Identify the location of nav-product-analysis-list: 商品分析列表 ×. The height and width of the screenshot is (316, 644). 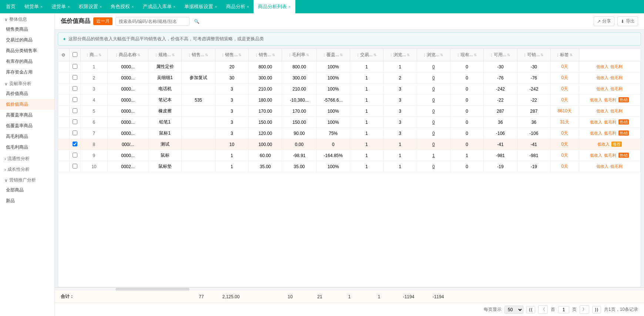
(274, 7).